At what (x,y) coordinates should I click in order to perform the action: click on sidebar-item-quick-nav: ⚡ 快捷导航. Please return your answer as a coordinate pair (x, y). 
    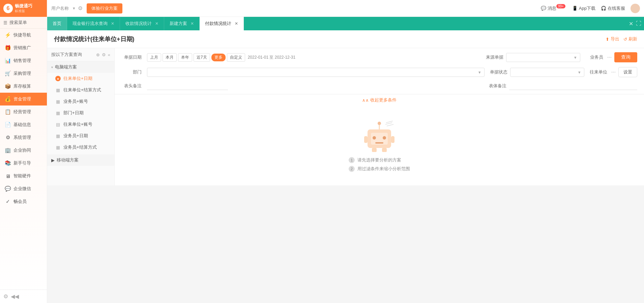
    Looking at the image, I should click on (24, 35).